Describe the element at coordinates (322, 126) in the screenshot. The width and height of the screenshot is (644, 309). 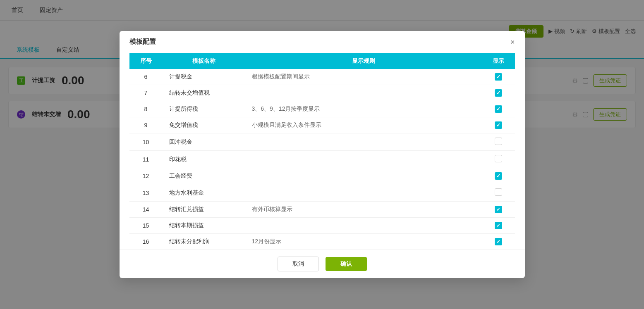
I see `table-row: 9免交增值税小规模且满足收入条件显示` at that location.